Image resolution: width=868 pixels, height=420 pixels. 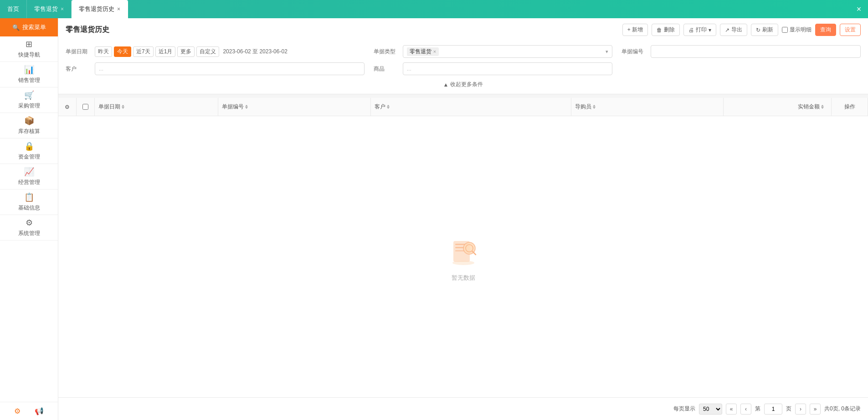 What do you see at coordinates (29, 228) in the screenshot?
I see `sidebar-item-system: ⚙ 系统管理` at bounding box center [29, 228].